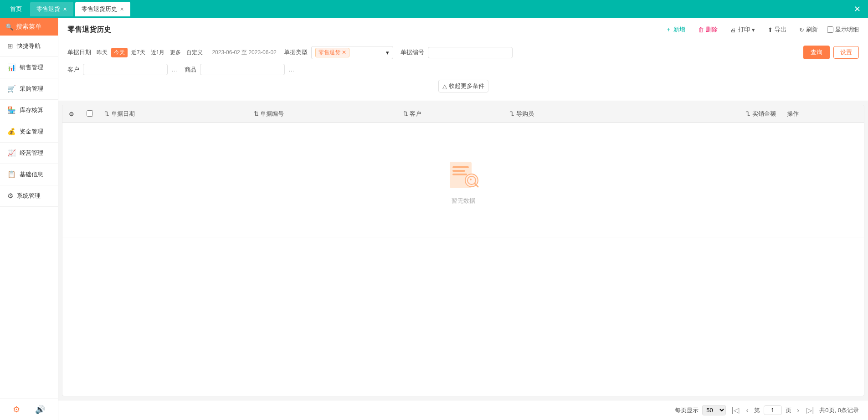  What do you see at coordinates (323, 114) in the screenshot?
I see `th-voucher-no: ⇅ 单据编号` at bounding box center [323, 114].